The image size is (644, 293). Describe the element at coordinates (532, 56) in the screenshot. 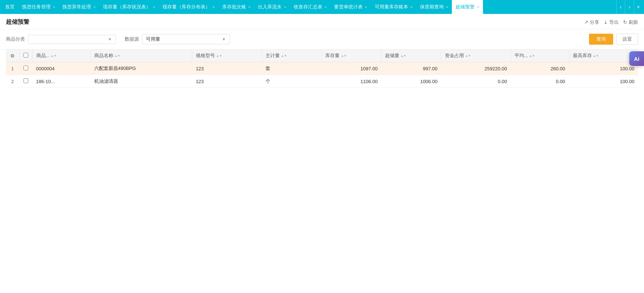

I see `sort-icon-avg: ▲▼` at that location.